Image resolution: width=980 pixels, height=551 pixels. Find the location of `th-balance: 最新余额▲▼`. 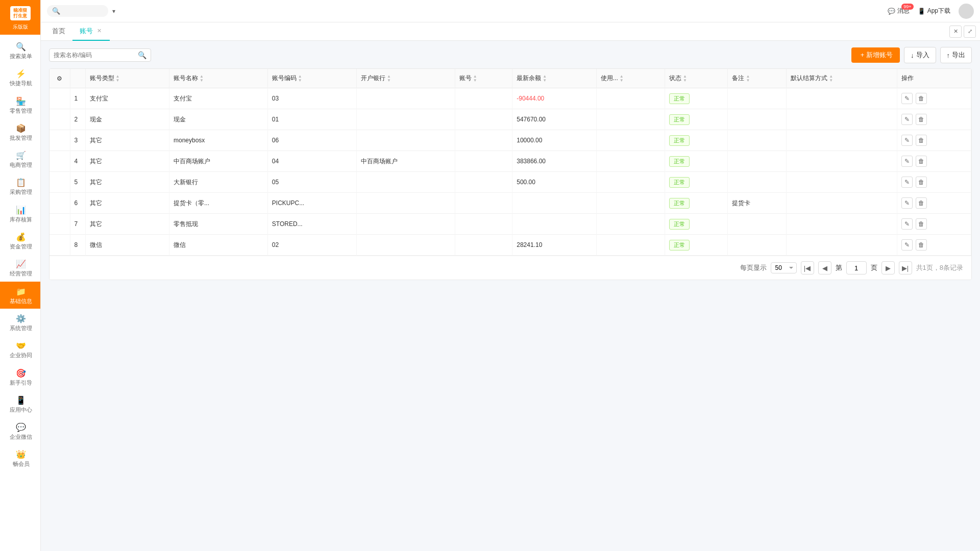

th-balance: 最新余额▲▼ is located at coordinates (554, 79).